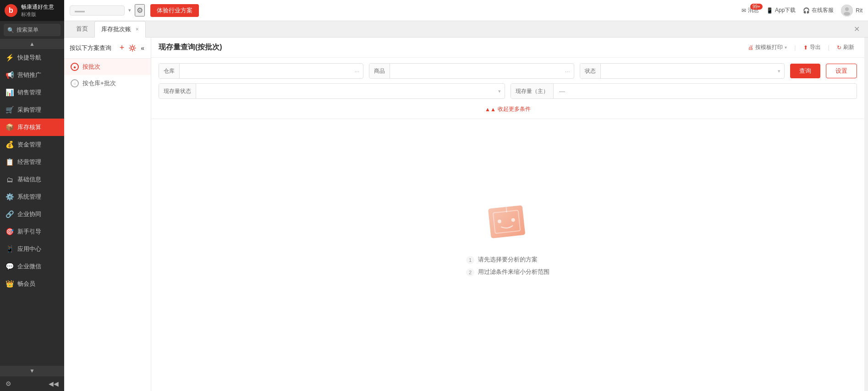  I want to click on divider1: |, so click(795, 48).